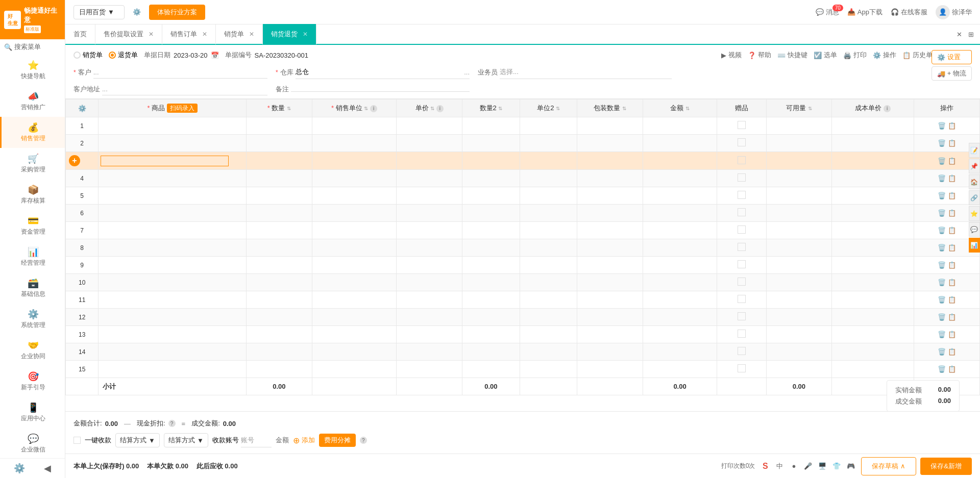  What do you see at coordinates (974, 213) in the screenshot?
I see `right-panel-item5: ⭐` at bounding box center [974, 213].